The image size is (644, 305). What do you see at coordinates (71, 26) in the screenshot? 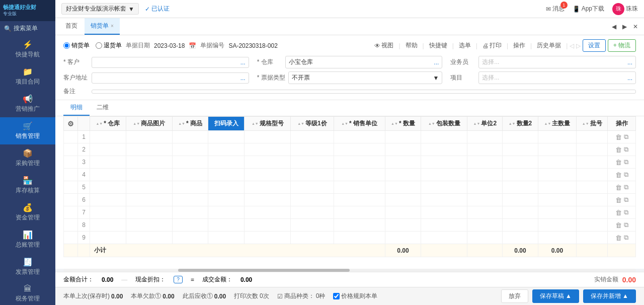
I see `tab-home: 首页` at bounding box center [71, 26].